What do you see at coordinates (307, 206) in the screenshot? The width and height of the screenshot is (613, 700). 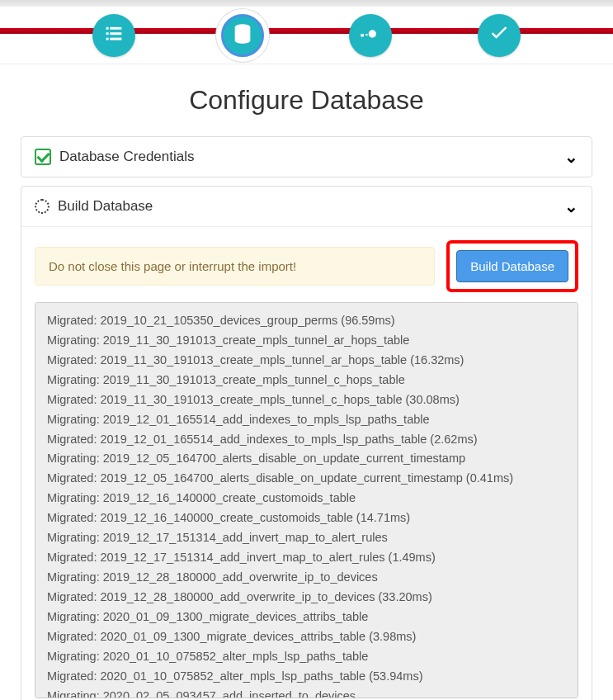 I see `panel-build-header: Build Database ⌄` at bounding box center [307, 206].